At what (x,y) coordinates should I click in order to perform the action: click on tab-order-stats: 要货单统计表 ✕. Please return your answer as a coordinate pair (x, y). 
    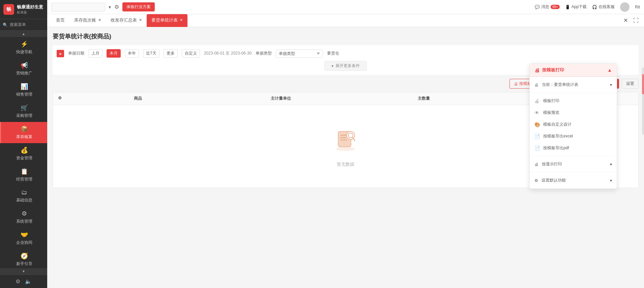
    Looking at the image, I should click on (167, 21).